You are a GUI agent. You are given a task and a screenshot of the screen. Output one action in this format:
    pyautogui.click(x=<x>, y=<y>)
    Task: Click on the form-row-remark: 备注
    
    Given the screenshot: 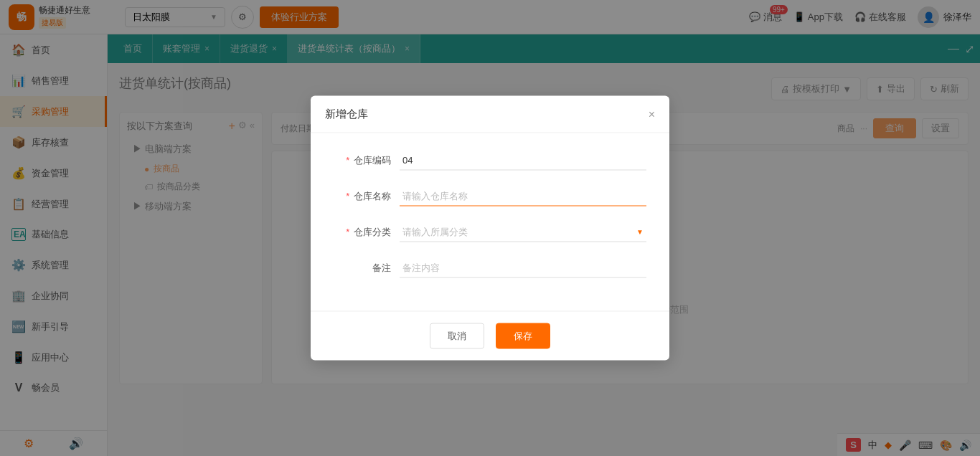 What is the action you would take?
    pyautogui.click(x=490, y=268)
    